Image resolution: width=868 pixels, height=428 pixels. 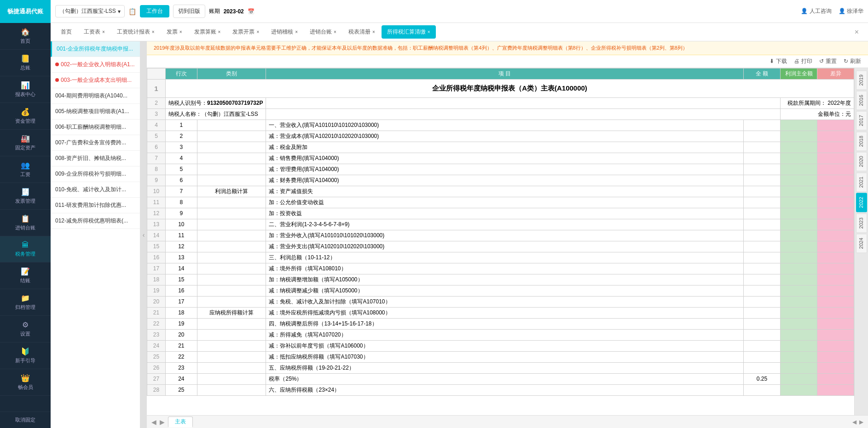 I want to click on item-cell: 五、应纳税所得额（19-20-21-22）, so click(x=505, y=368).